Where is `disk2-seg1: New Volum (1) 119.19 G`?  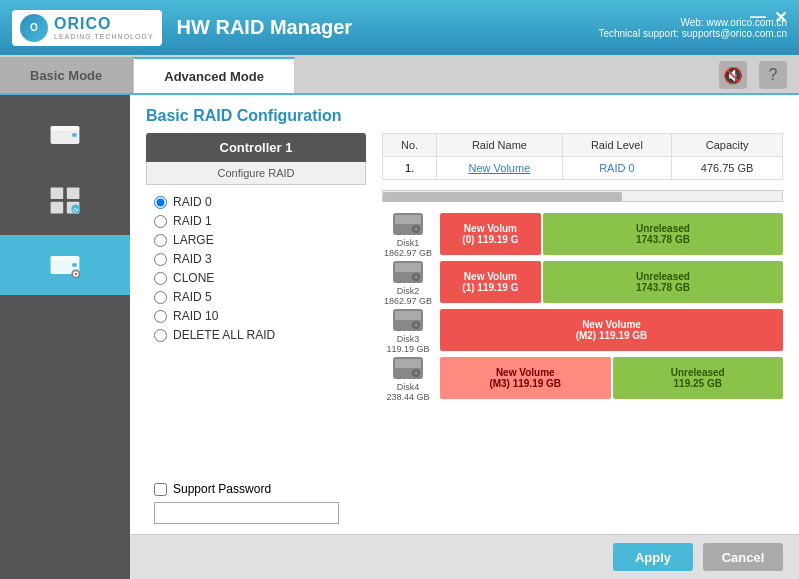
disk2-seg1: New Volum (1) 119.19 G is located at coordinates (490, 282).